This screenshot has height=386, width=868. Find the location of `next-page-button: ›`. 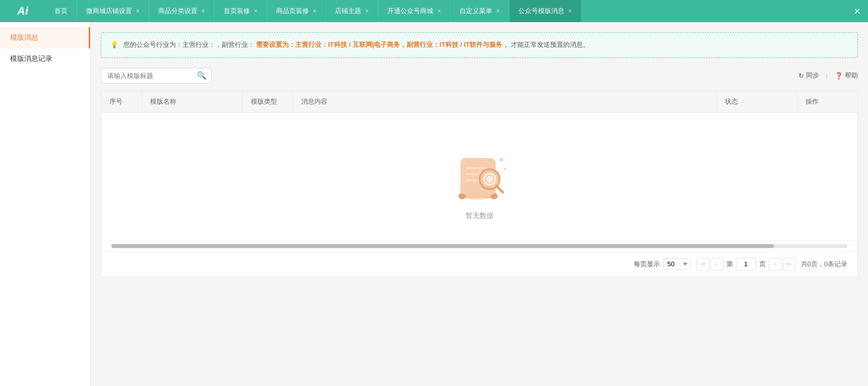

next-page-button: › is located at coordinates (775, 264).